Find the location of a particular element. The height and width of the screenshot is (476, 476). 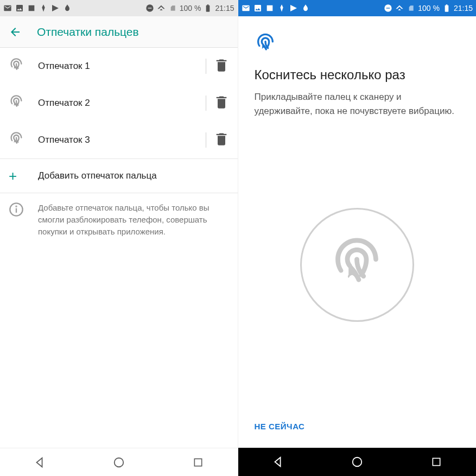

info-text: Добавьте отпечаток пальца, чтобы только … is located at coordinates (134, 219).